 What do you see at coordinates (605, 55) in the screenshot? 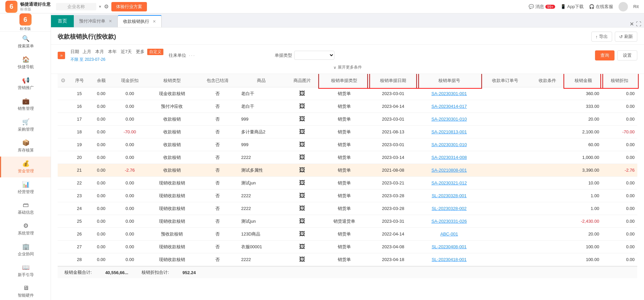
I see `query-button: 查询` at bounding box center [605, 55].